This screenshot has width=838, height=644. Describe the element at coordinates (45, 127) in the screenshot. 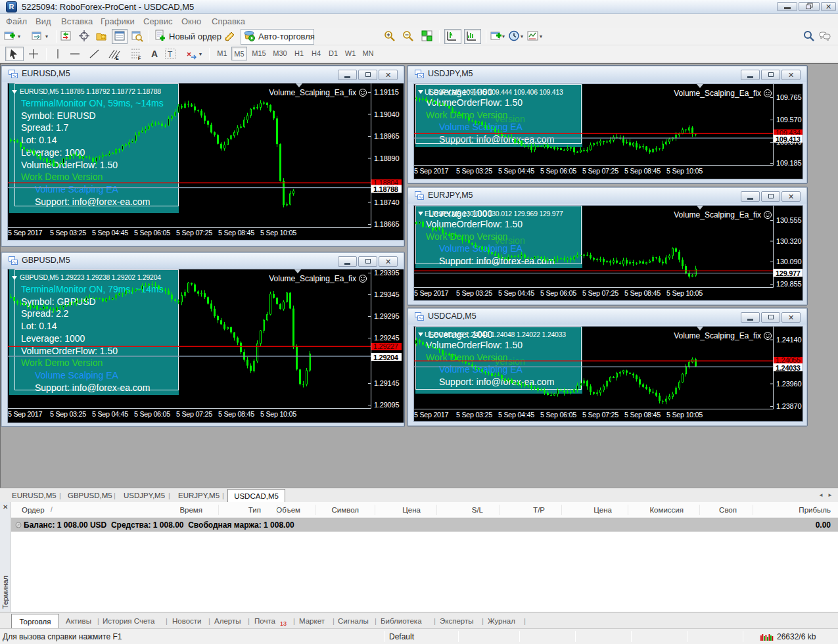

I see `svg-text: Spread: 1.7` at that location.